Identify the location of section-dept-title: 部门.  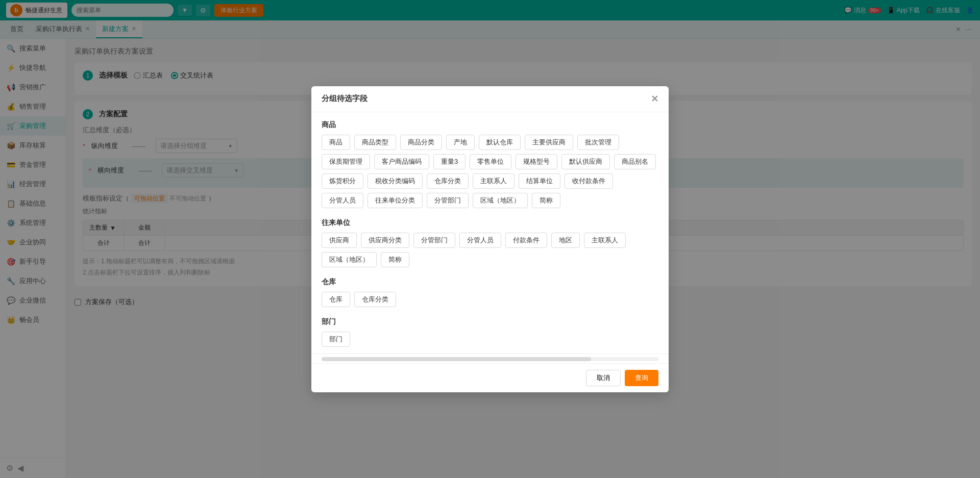
(490, 322).